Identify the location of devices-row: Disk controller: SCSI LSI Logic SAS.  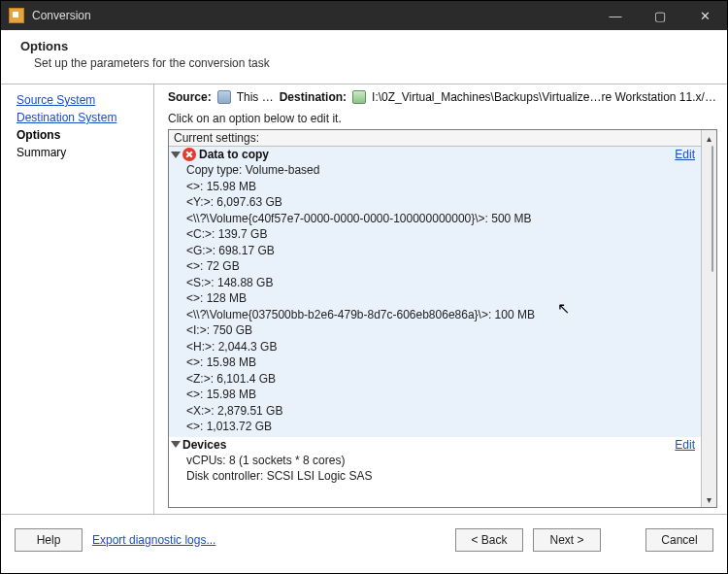
(441, 476).